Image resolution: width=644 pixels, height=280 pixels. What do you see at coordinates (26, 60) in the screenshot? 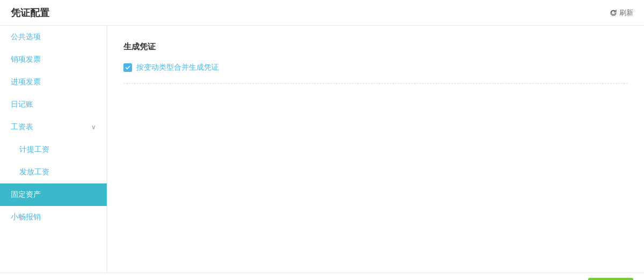
I see `sidebar-label-sales-invoice: 销项发票` at bounding box center [26, 60].